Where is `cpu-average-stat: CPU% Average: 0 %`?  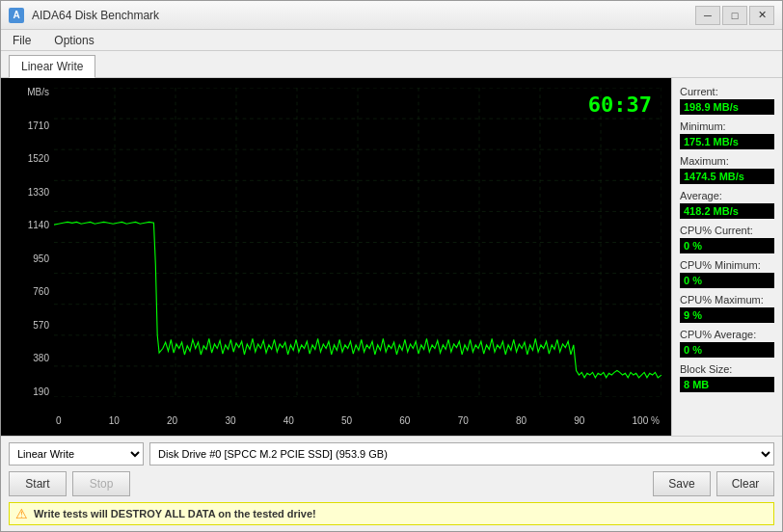
cpu-average-stat: CPU% Average: 0 % is located at coordinates (727, 343).